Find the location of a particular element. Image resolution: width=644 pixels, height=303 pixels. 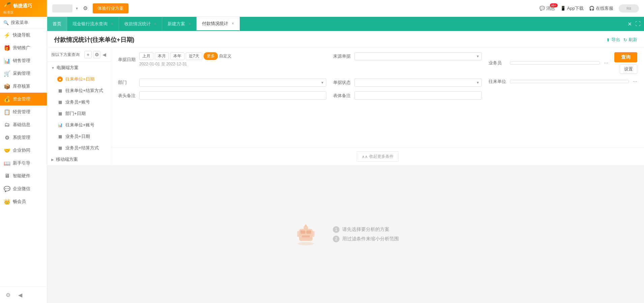

tab-receivable-close: × is located at coordinates (155, 24).